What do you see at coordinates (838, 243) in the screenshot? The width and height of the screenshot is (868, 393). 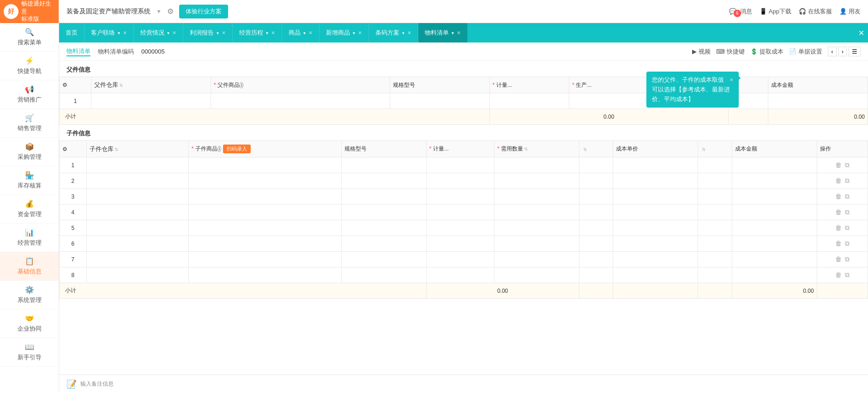 I see `delete-icon-6: 🗑` at bounding box center [838, 243].